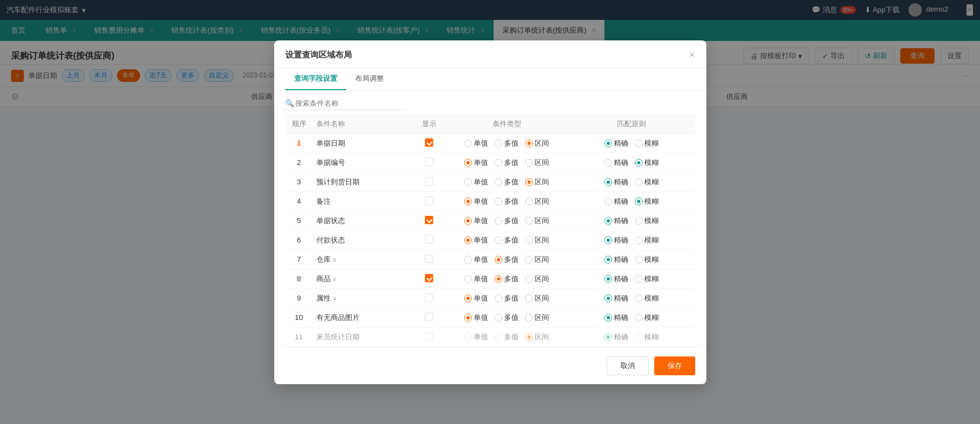 This screenshot has height=424, width=980. What do you see at coordinates (290, 103) in the screenshot?
I see `search-icon: 🔍` at bounding box center [290, 103].